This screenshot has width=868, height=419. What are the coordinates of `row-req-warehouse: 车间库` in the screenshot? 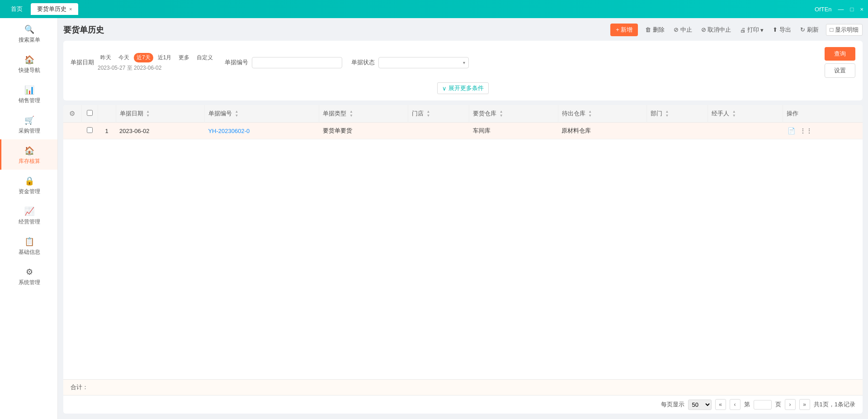 It's located at (482, 130).